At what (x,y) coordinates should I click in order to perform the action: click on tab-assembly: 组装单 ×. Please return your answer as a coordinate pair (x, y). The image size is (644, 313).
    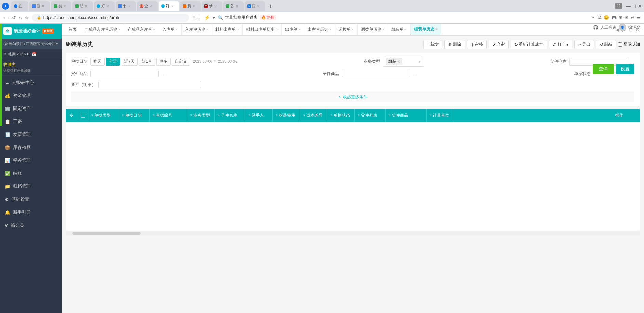
    Looking at the image, I should click on (399, 30).